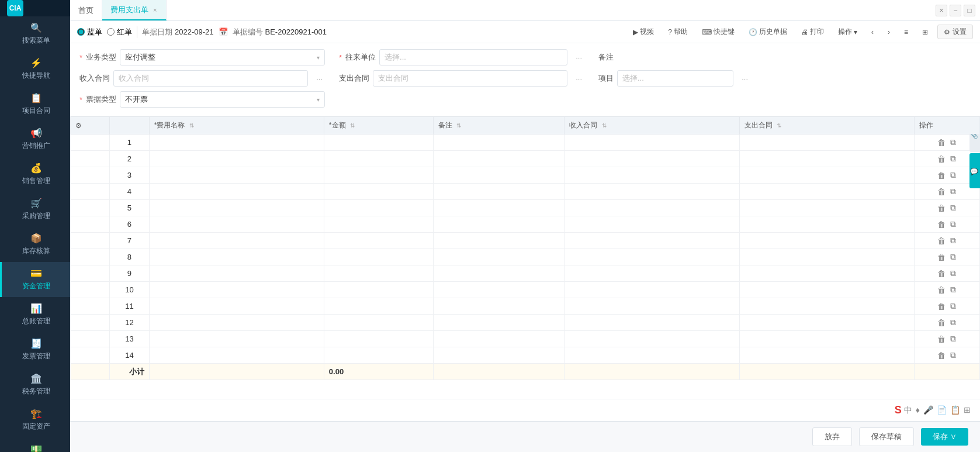  I want to click on partner-input: 选择..., so click(473, 57).